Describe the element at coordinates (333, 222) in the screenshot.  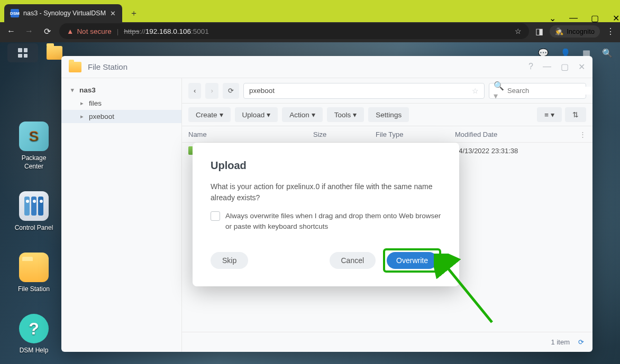
I see `checkbox-label: Always overwrite files when I drag and d…` at that location.